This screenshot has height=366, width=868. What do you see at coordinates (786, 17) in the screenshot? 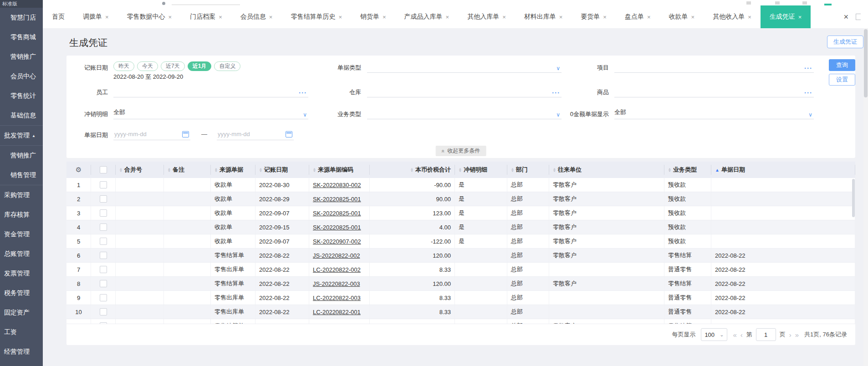
I see `tab: 生成凭证×` at bounding box center [786, 17].